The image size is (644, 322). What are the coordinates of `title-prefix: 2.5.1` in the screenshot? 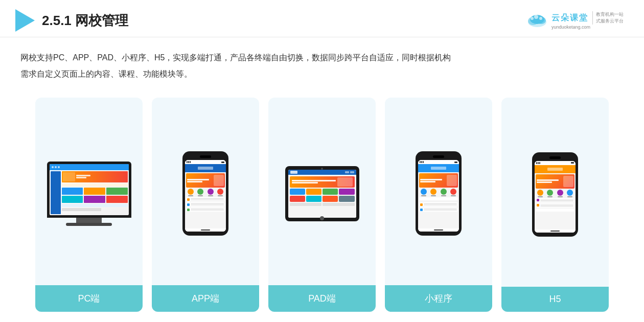 It's located at (58, 20).